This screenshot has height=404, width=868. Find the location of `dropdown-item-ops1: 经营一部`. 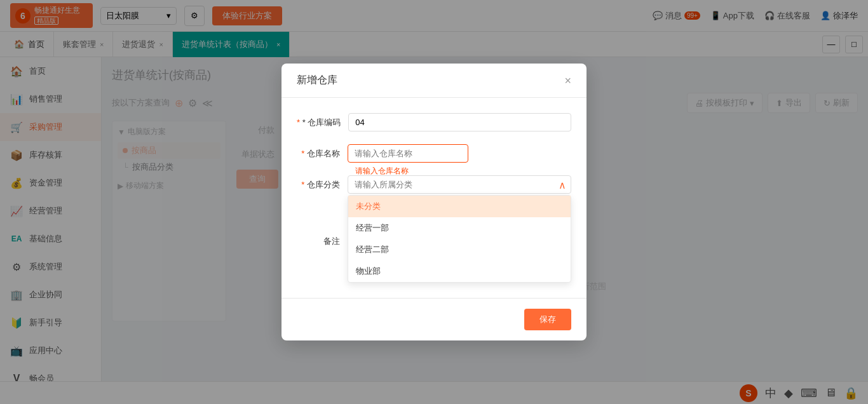

dropdown-item-ops1: 经营一部 is located at coordinates (459, 228).